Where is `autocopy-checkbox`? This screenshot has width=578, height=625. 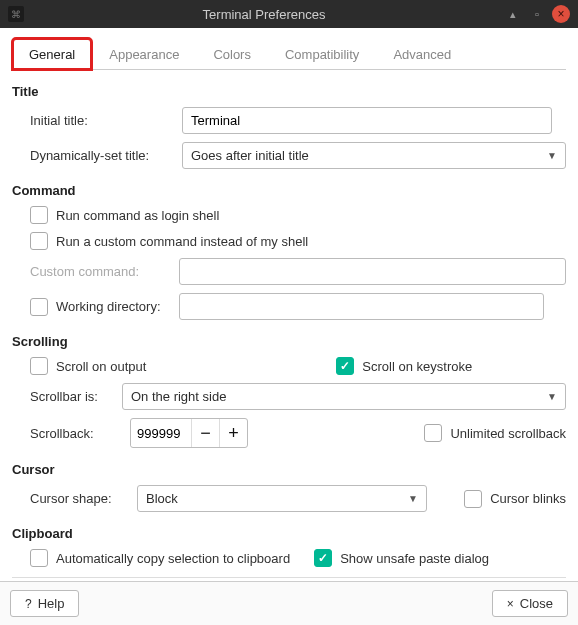 autocopy-checkbox is located at coordinates (39, 558).